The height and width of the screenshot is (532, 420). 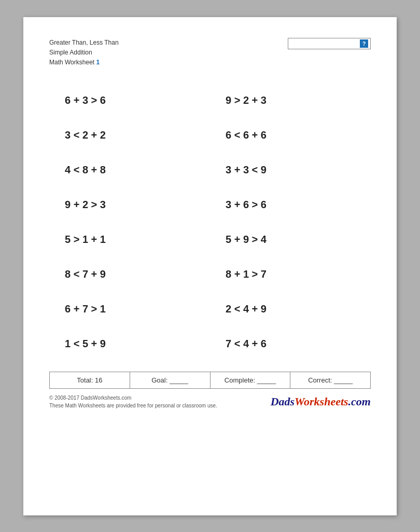 I want to click on copyright: © 2008-2017 DadsWorksheets.com These Mat…, so click(x=133, y=402).